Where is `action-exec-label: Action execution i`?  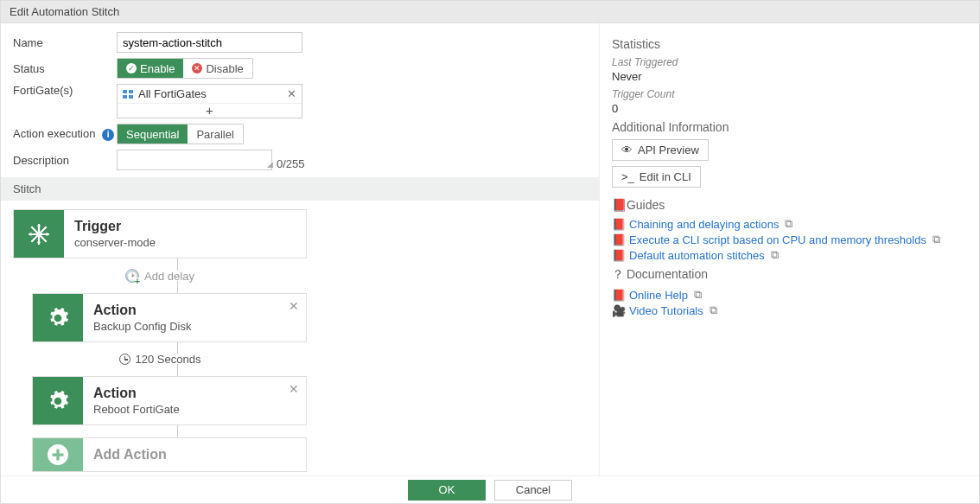 action-exec-label: Action execution i is located at coordinates (65, 134).